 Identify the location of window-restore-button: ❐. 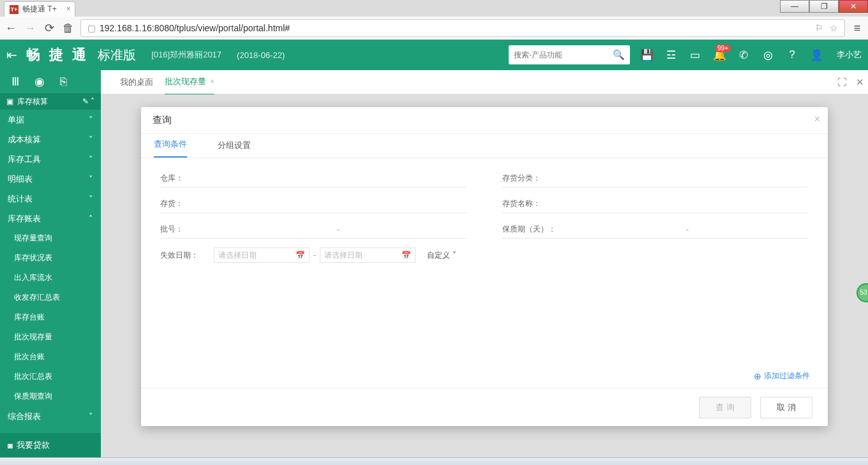
(824, 6).